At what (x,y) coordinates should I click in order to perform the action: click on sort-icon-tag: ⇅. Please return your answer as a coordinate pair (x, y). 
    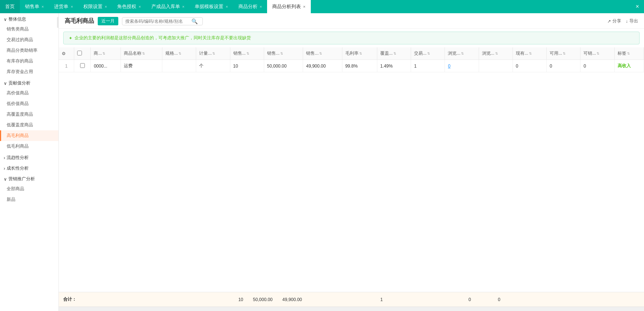
    Looking at the image, I should click on (629, 54).